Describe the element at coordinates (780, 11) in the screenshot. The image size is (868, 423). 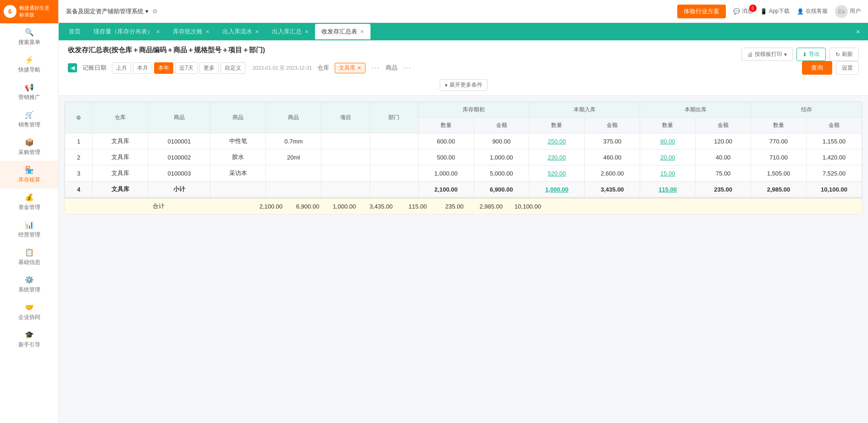
I see `app-download-label: App下载` at that location.